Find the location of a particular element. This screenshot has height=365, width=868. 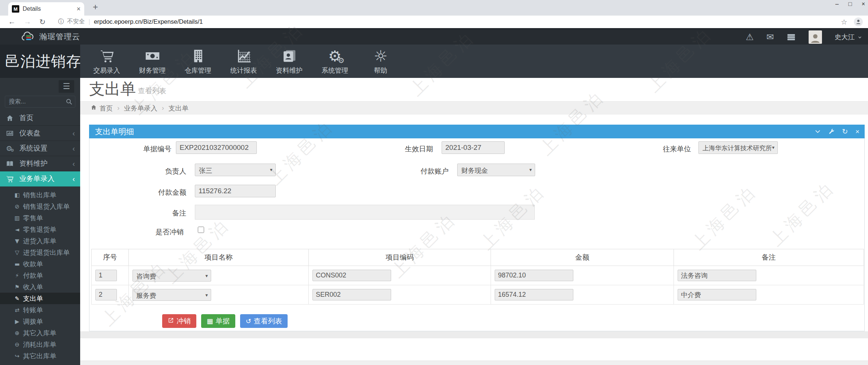

browser-tab: M Details × is located at coordinates (46, 9).